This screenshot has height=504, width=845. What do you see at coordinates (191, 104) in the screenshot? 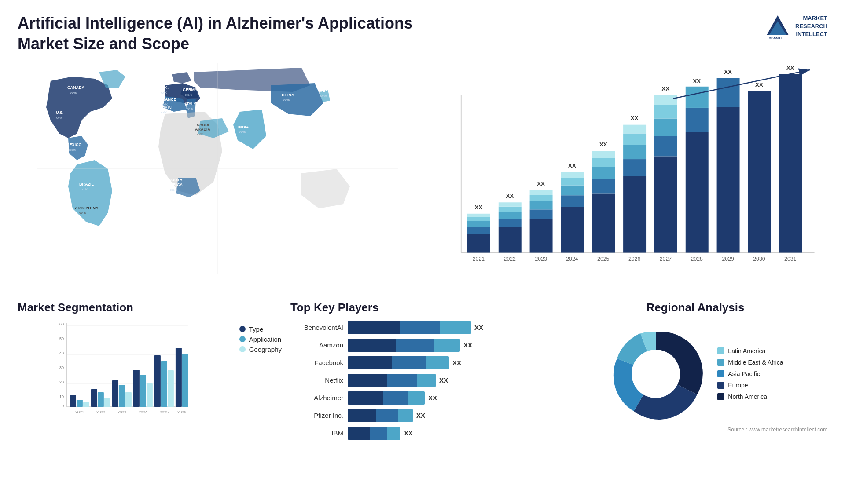
I see `svg-text: ITALY` at bounding box center [191, 104].